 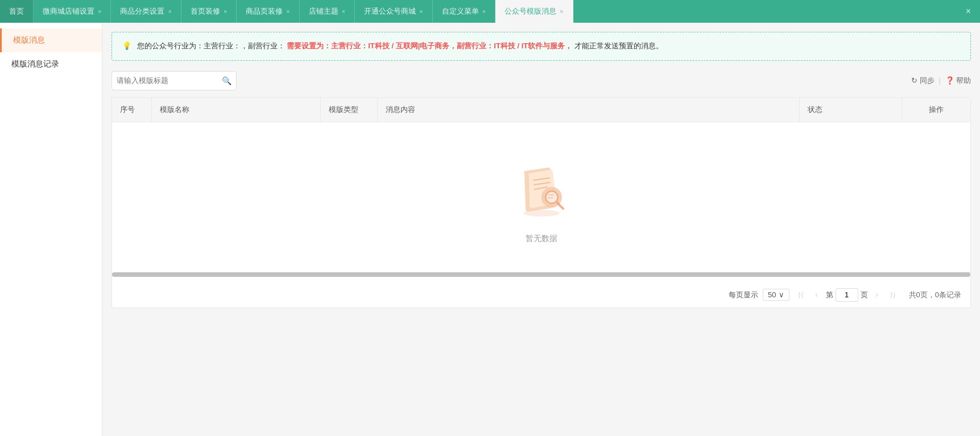 What do you see at coordinates (865, 295) in the screenshot?
I see `page-suffix: 页` at bounding box center [865, 295].